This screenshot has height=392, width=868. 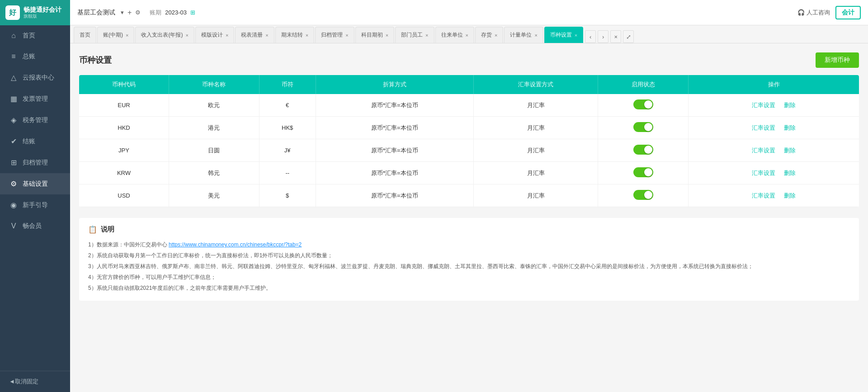 I want to click on sidebar-item-settings: ⚙ 基础设置, so click(x=35, y=184).